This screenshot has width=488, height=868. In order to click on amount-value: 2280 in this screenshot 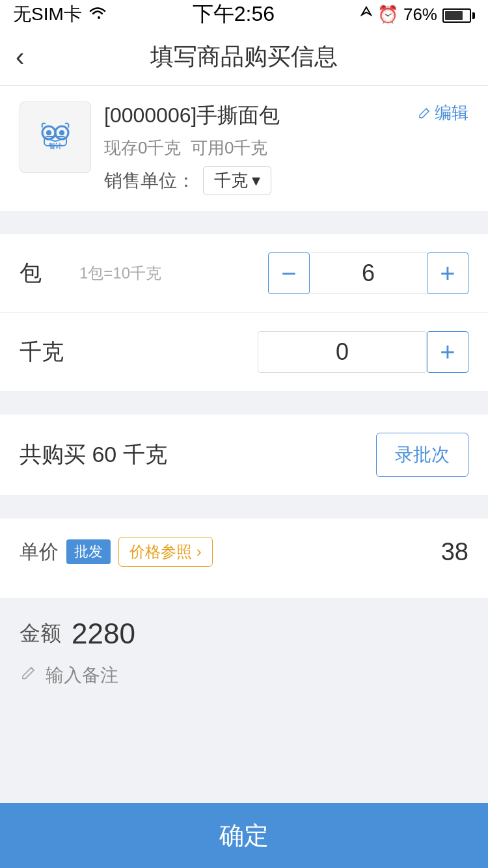, I will do `click(103, 634)`.